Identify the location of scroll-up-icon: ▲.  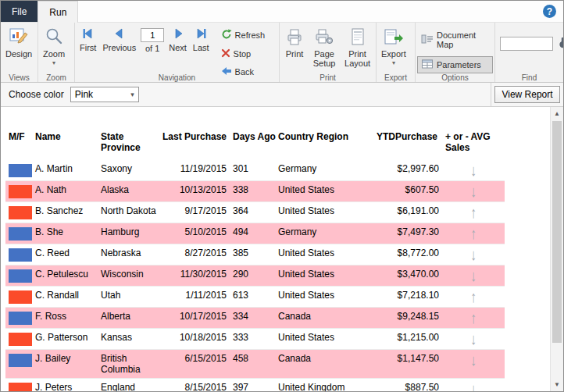
(557, 114).